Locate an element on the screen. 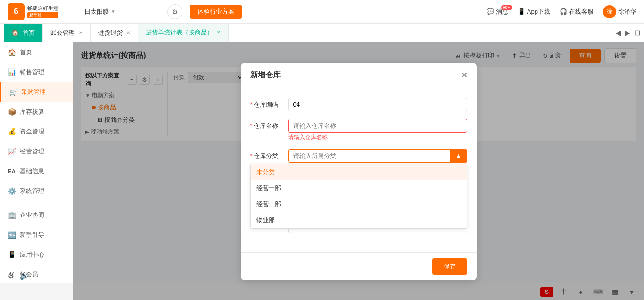  message-icon: 💬 is located at coordinates (490, 11).